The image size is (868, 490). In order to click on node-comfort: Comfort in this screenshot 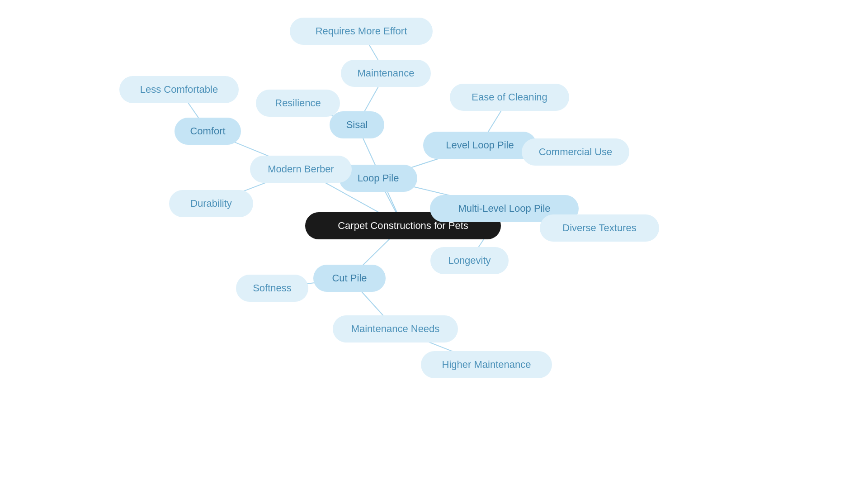, I will do `click(208, 131)`.